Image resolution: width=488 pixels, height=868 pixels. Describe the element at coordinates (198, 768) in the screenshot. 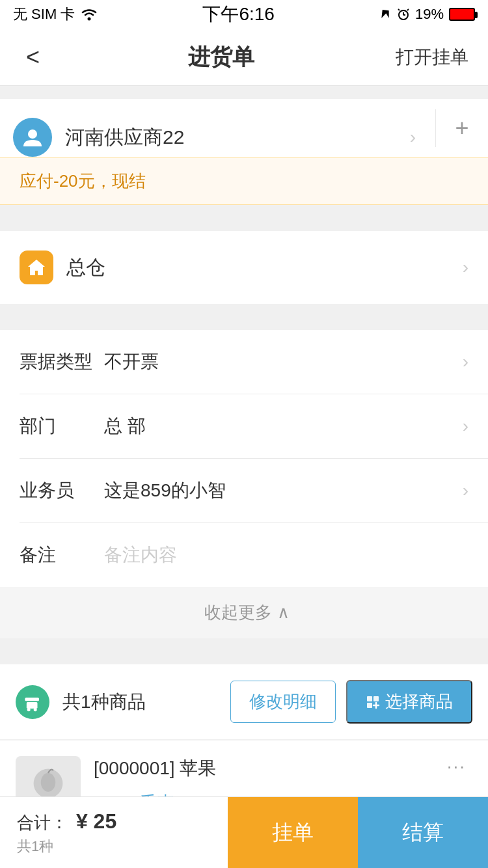

I see `product-title: 苹果` at that location.